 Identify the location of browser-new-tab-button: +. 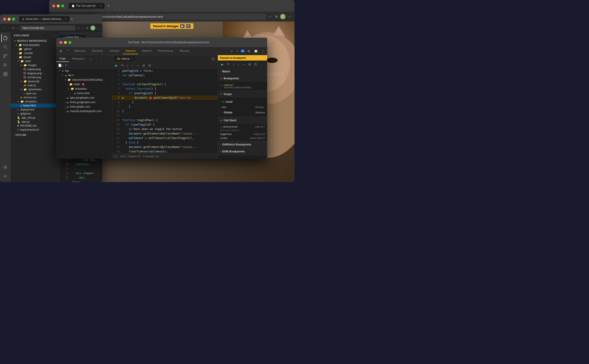
(108, 6).